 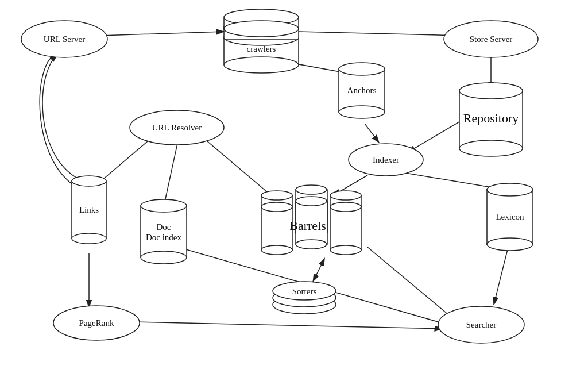 I want to click on anchors-node: Anchors, so click(x=362, y=91).